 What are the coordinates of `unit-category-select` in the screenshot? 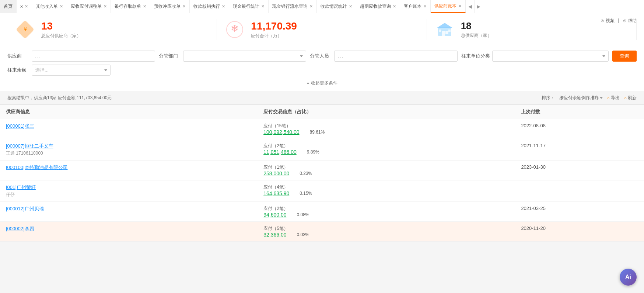 It's located at (550, 56).